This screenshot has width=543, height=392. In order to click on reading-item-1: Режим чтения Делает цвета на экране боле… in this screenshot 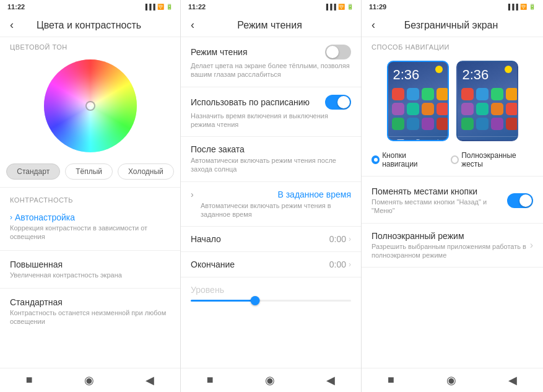, I will do `click(271, 62)`.